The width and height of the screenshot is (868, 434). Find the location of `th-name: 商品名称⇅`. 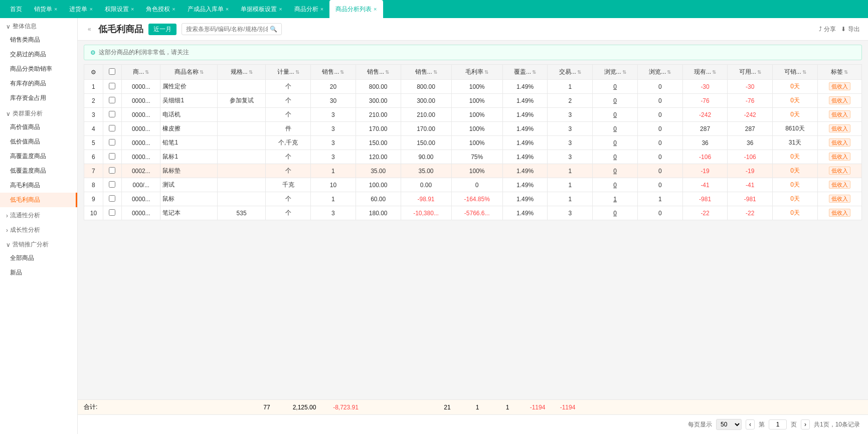

th-name: 商品名称⇅ is located at coordinates (189, 72).